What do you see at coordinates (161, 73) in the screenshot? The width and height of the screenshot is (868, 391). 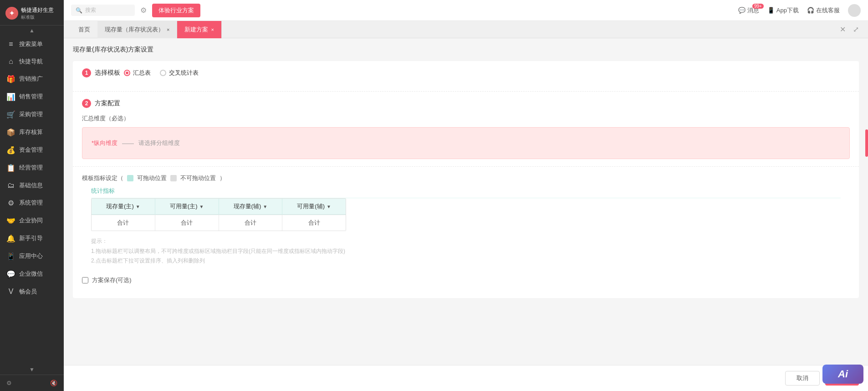 I see `template-radio-group: 汇总表 交叉统计表` at bounding box center [161, 73].